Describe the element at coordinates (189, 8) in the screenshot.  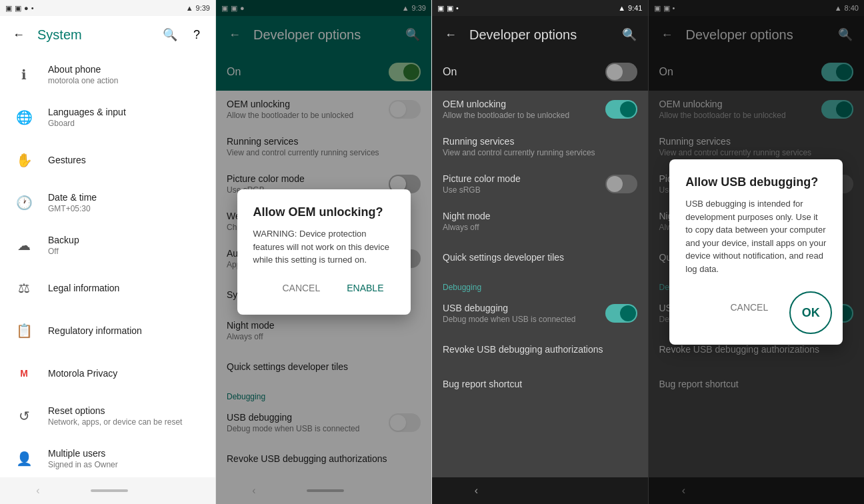
I see `wifi-icon: ▲` at that location.